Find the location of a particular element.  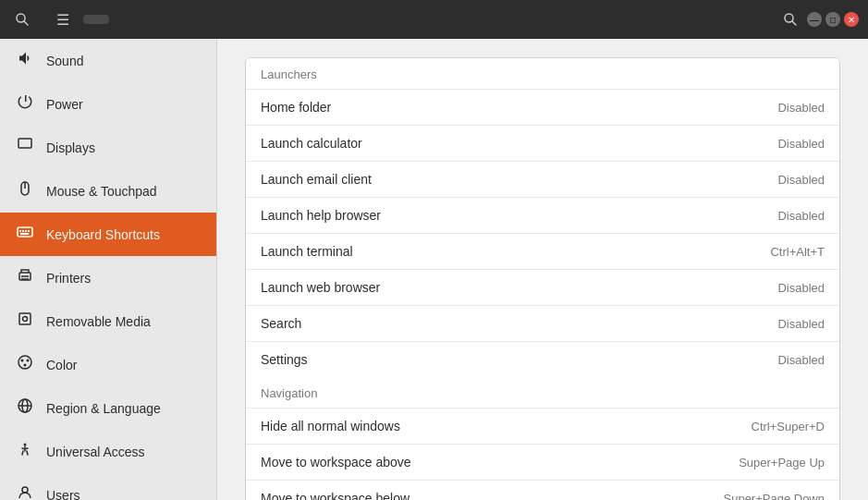

shortcut-value: Super+Page Up is located at coordinates (782, 462).